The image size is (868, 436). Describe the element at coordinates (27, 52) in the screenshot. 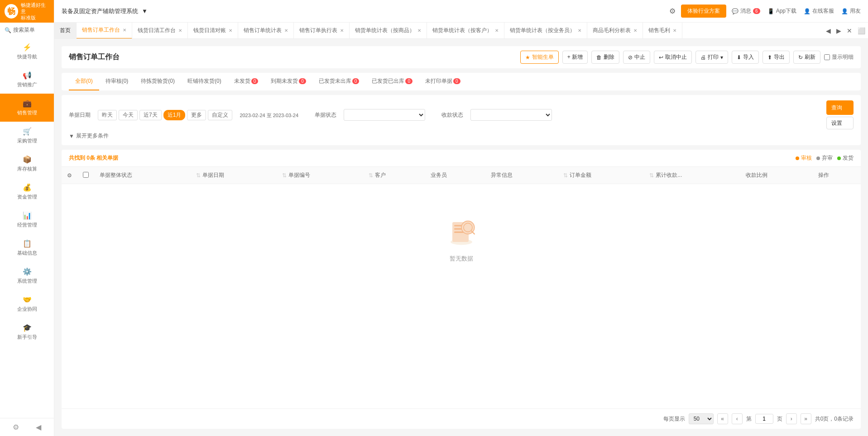

I see `sidebar-item-quick-nav: ⚡快捷导航` at that location.